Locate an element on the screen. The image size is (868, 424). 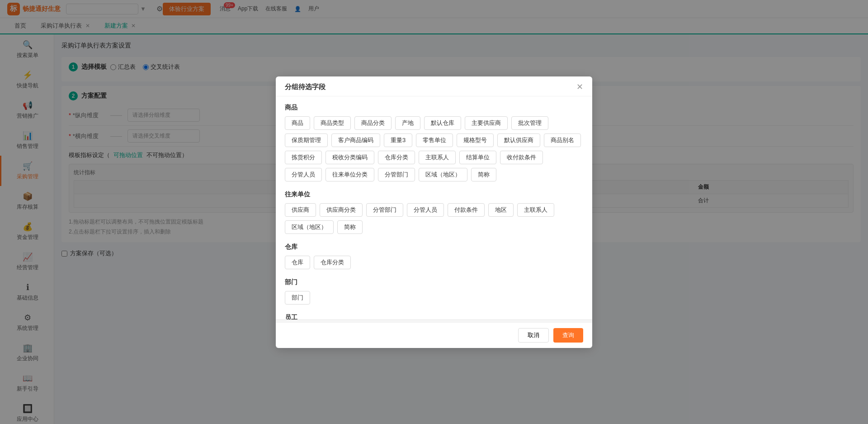
field-tag: 商品 is located at coordinates (297, 123).